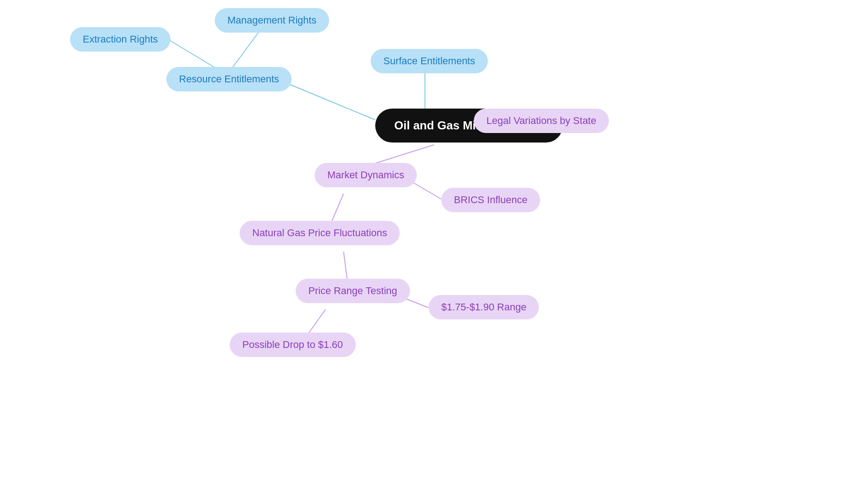 This screenshot has width=868, height=490. I want to click on legal-variations-node: Legal Variations by State, so click(542, 121).